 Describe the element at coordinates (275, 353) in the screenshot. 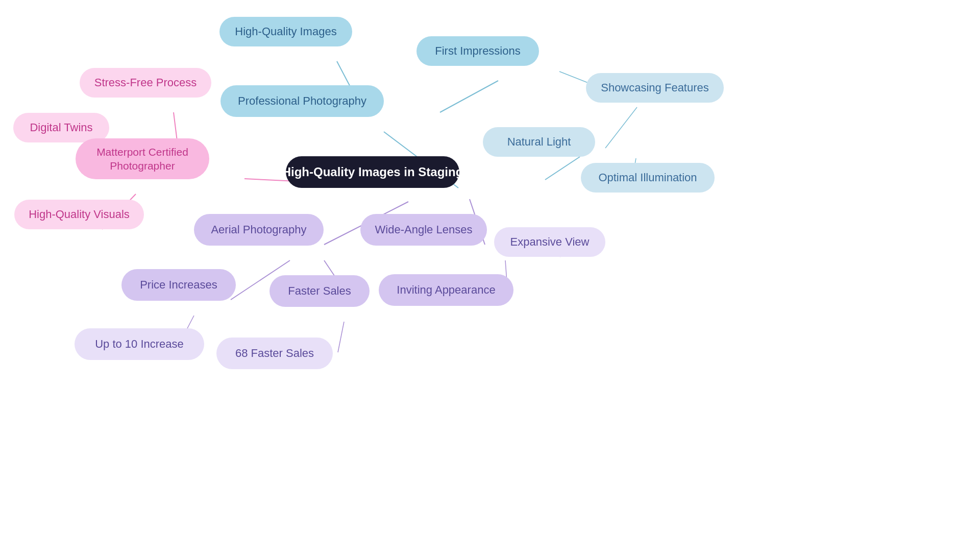

I see `68-faster-sales-node: 68 Faster Sales` at that location.